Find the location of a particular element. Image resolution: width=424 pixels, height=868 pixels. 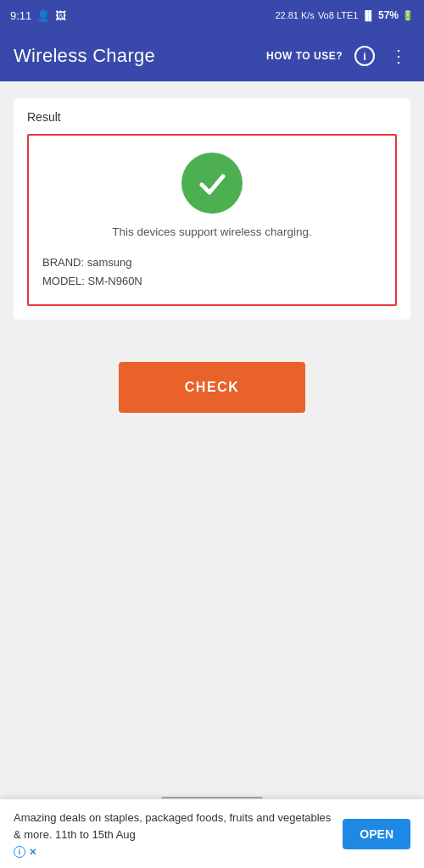

ad-text-container: Amazing deals on staples, packaged foods… is located at coordinates (178, 834).